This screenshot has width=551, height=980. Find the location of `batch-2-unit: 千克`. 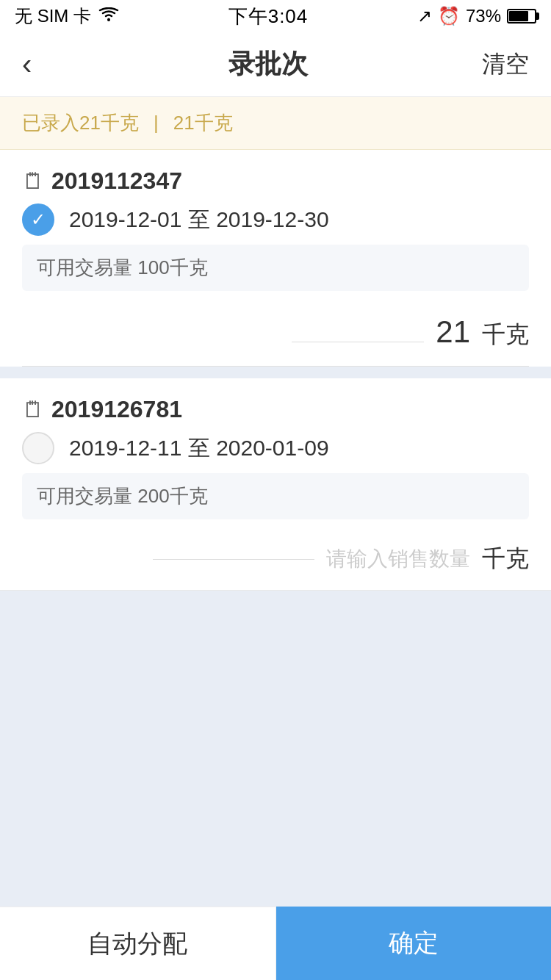

batch-2-unit: 千克 is located at coordinates (505, 559).